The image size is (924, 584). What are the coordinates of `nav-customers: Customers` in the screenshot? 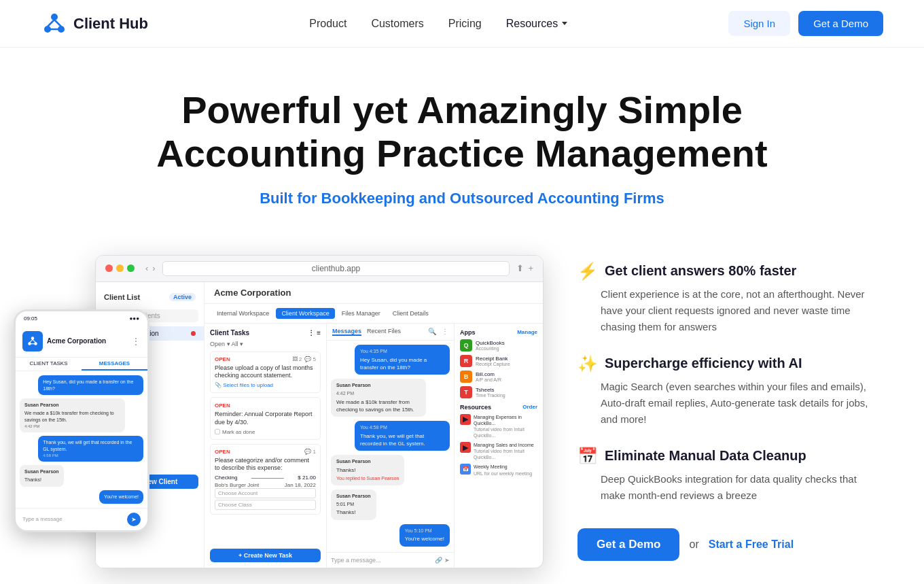 It's located at (397, 23).